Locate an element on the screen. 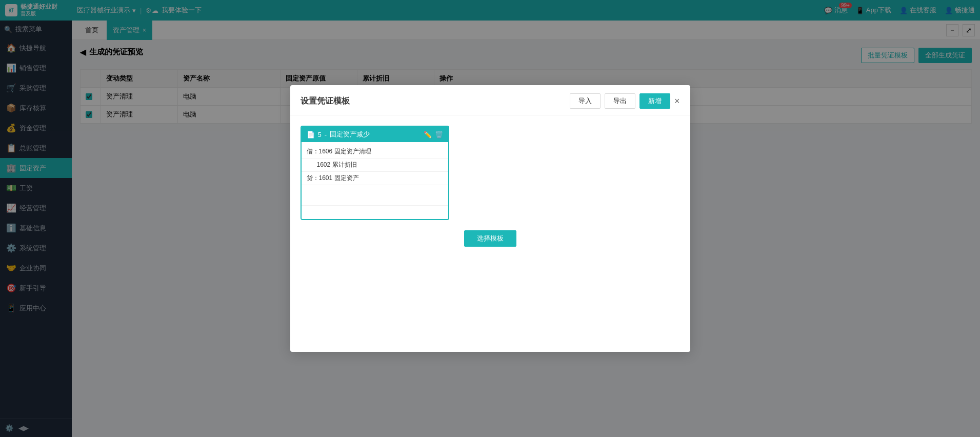 Image resolution: width=980 pixels, height=437 pixels. template-card-header: 📄 5 - 固定资产减少 ✏️ 🗑️ is located at coordinates (375, 134).